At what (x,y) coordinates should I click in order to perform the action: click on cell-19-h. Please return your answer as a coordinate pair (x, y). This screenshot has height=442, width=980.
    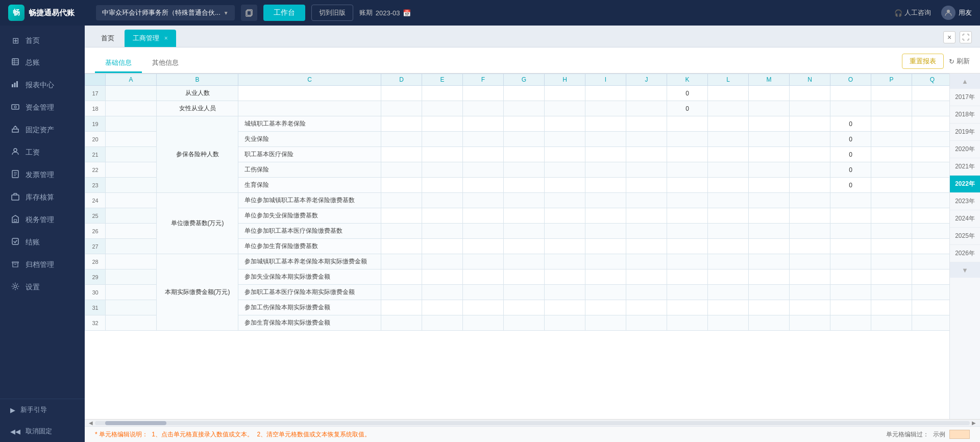
    Looking at the image, I should click on (565, 124).